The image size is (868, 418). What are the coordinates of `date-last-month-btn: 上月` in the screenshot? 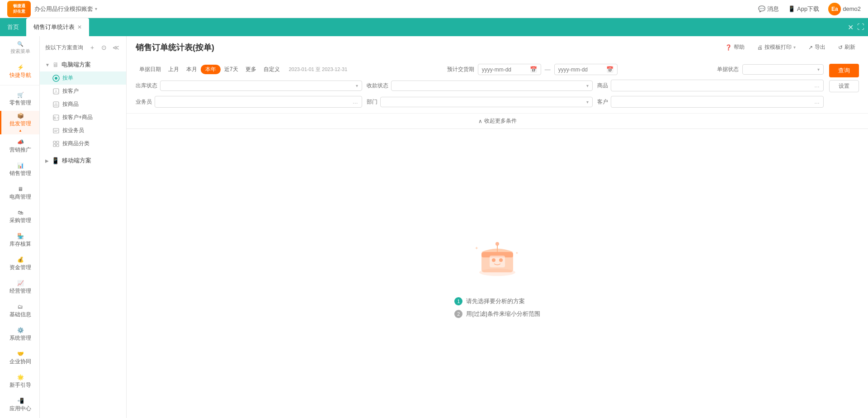 It's located at (174, 70).